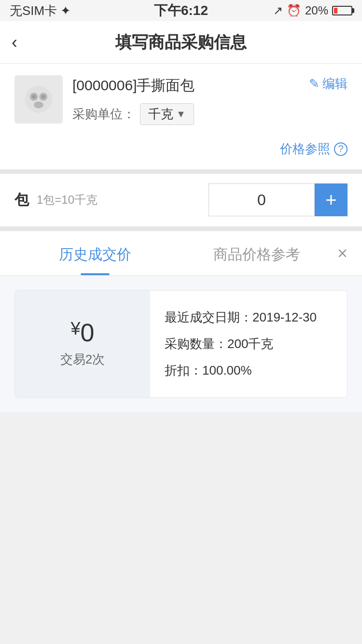 Image resolution: width=362 pixels, height=644 pixels. What do you see at coordinates (83, 333) in the screenshot?
I see `history-price: ¥0` at bounding box center [83, 333].